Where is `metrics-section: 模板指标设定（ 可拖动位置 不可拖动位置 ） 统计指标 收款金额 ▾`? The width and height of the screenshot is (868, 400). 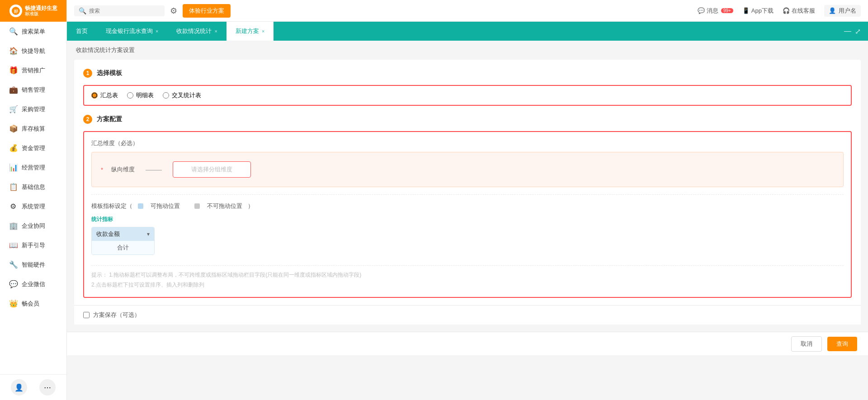
metrics-section: 模板指标设定（ 可拖动位置 不可拖动位置 ） 统计指标 收款金额 ▾ is located at coordinates (467, 225).